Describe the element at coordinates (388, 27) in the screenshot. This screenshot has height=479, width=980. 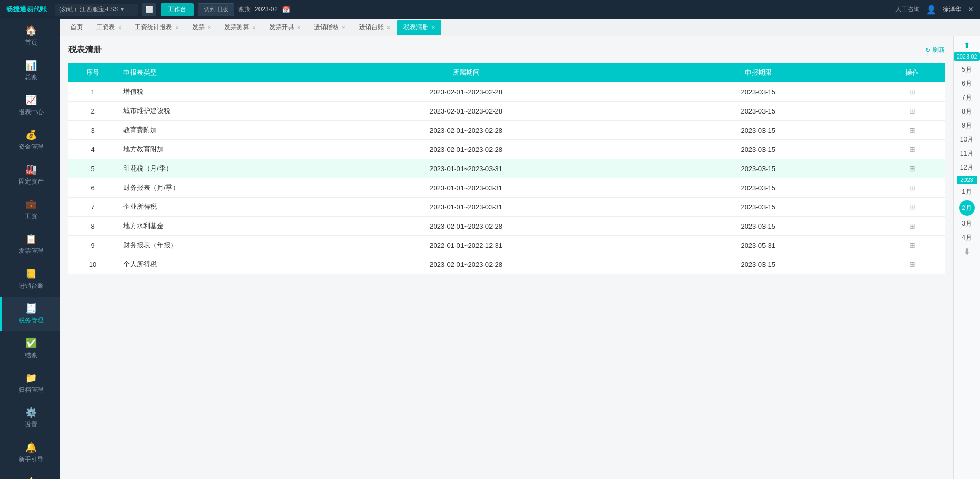
I see `tab-purchase-ledger-close: ×` at that location.